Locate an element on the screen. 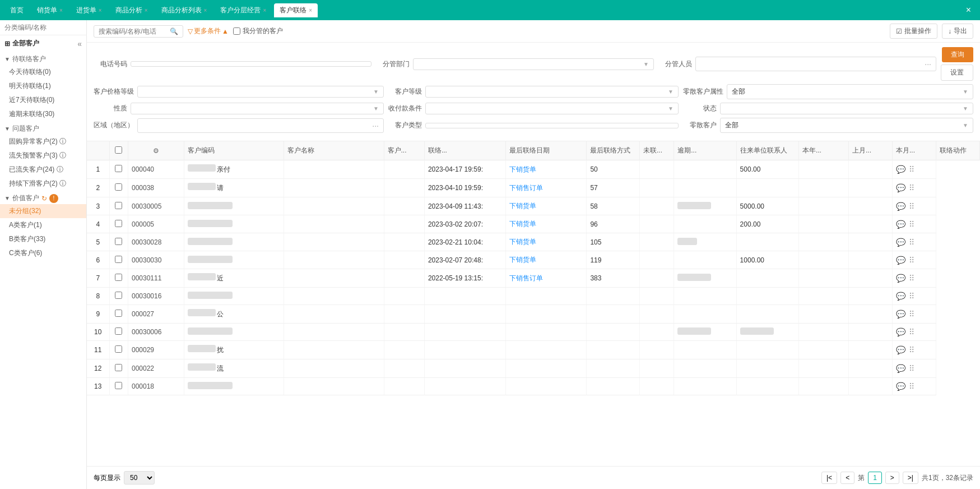  price-level-input: ▼ is located at coordinates (261, 92).